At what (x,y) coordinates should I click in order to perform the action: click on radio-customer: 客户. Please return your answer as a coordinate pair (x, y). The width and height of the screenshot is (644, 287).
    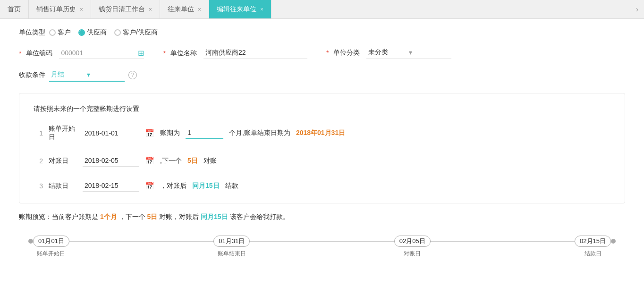
    Looking at the image, I should click on (60, 33).